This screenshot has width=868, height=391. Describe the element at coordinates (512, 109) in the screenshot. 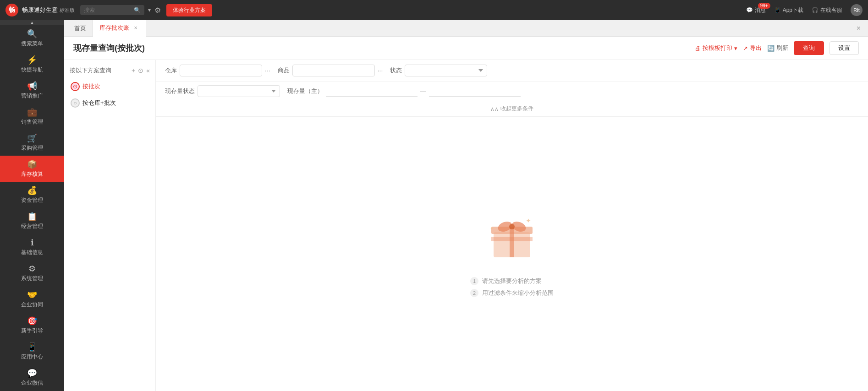

I see `collapse-conditions-btn: ∧∧ 收起更多条件` at that location.